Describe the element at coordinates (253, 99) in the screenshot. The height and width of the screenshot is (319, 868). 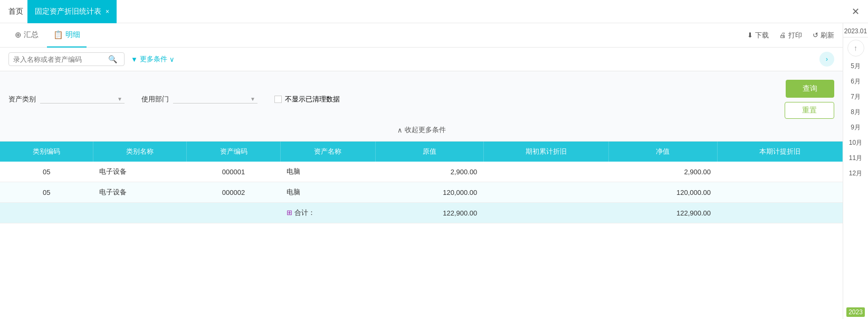
I see `department-arrow: ▼` at that location.